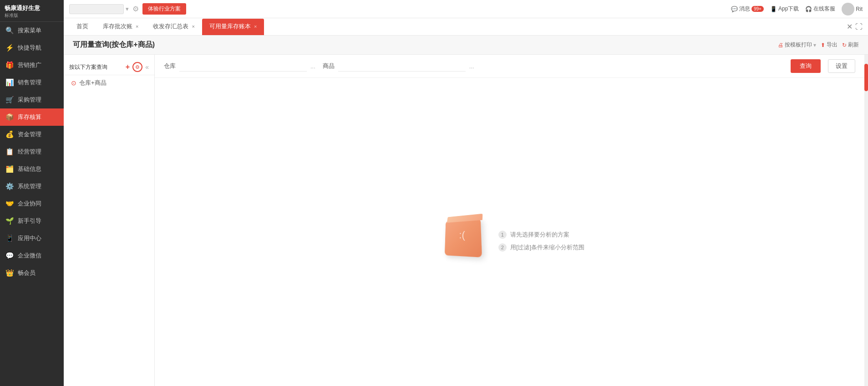 The image size is (868, 386). What do you see at coordinates (82, 27) in the screenshot?
I see `tab-home: 首页` at bounding box center [82, 27].